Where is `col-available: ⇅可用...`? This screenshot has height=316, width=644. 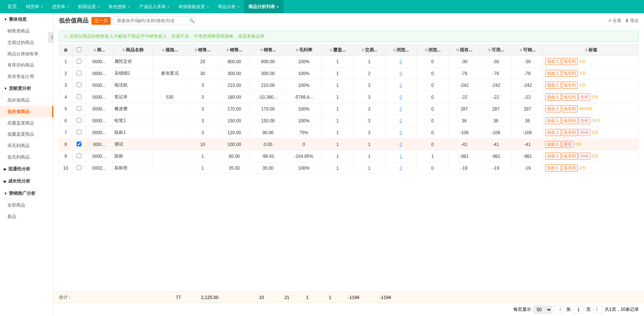
col-available: ⇅可用... is located at coordinates (496, 50).